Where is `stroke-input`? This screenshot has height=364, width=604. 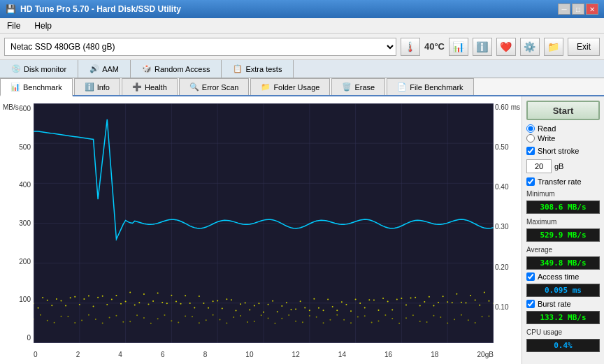
stroke-input is located at coordinates (539, 166).